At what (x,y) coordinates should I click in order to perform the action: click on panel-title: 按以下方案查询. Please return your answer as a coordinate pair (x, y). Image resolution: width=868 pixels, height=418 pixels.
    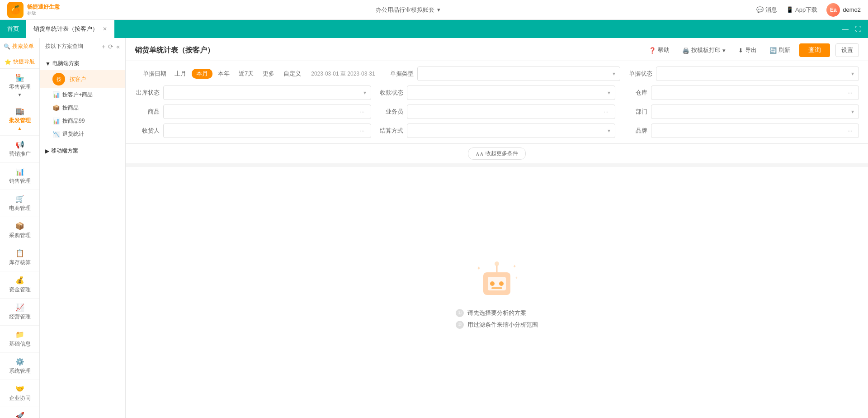
    Looking at the image, I should click on (64, 46).